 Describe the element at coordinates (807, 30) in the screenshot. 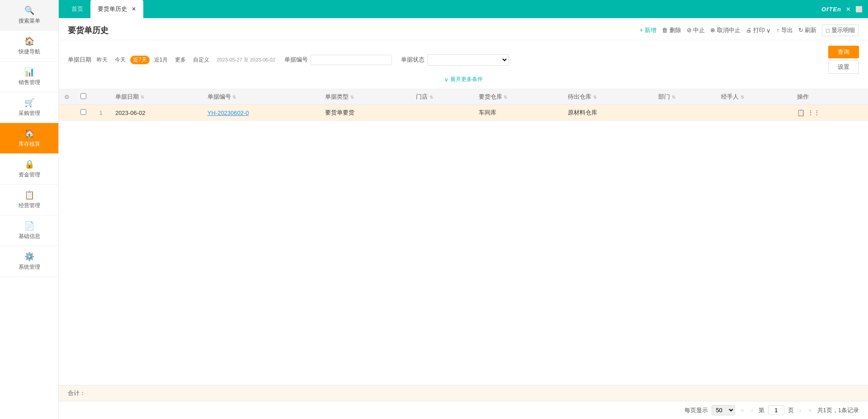

I see `refresh-button: ↻ 刷新` at that location.